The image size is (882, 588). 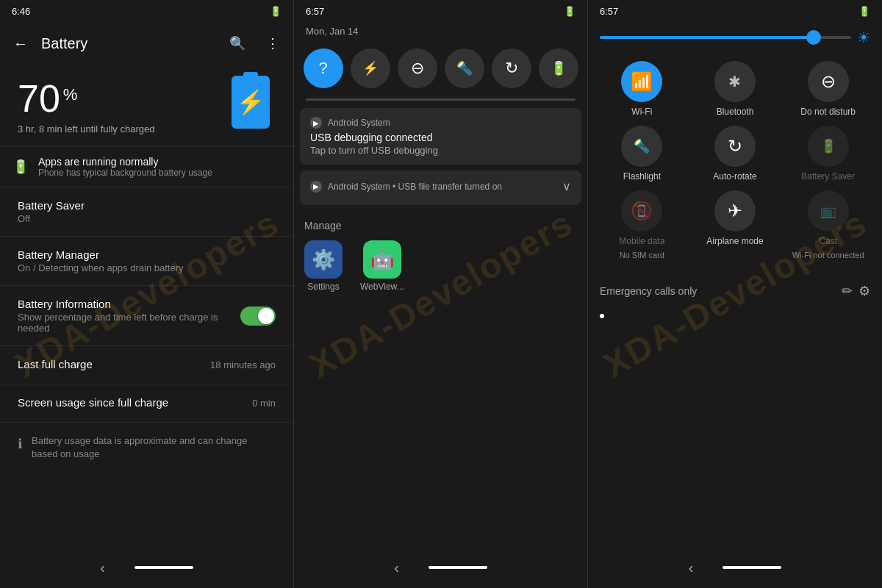 What do you see at coordinates (147, 212) in the screenshot?
I see `battery-saver-item: Battery Saver Off` at bounding box center [147, 212].